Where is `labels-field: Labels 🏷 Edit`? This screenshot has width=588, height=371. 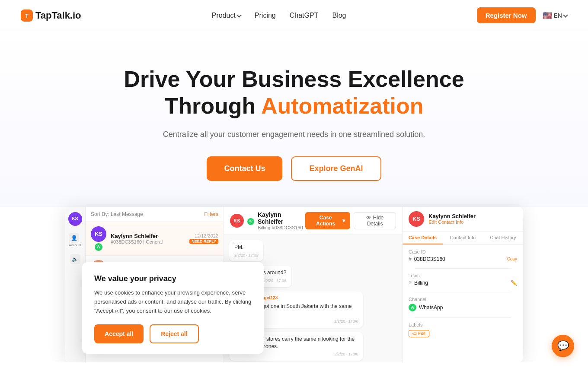 labels-field: Labels 🏷 Edit is located at coordinates (463, 330).